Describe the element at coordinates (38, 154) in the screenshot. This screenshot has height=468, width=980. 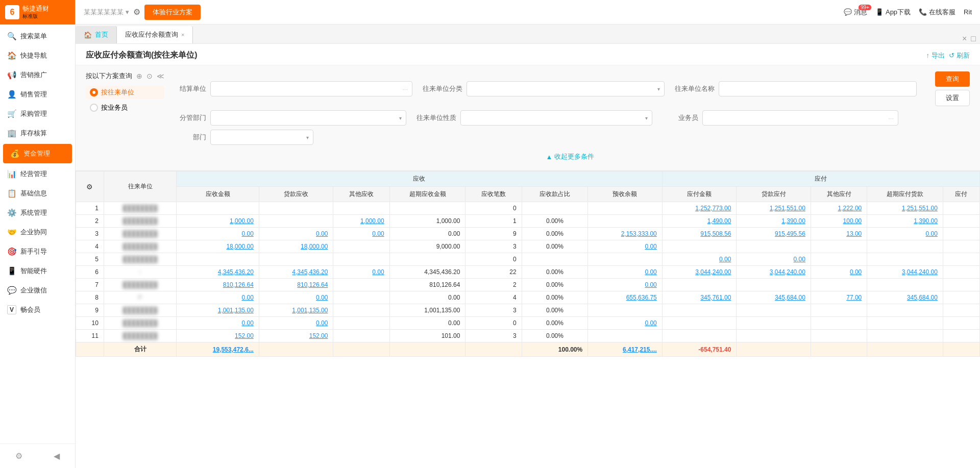
I see `sidebar-item-finance: 💰 资金管理` at that location.